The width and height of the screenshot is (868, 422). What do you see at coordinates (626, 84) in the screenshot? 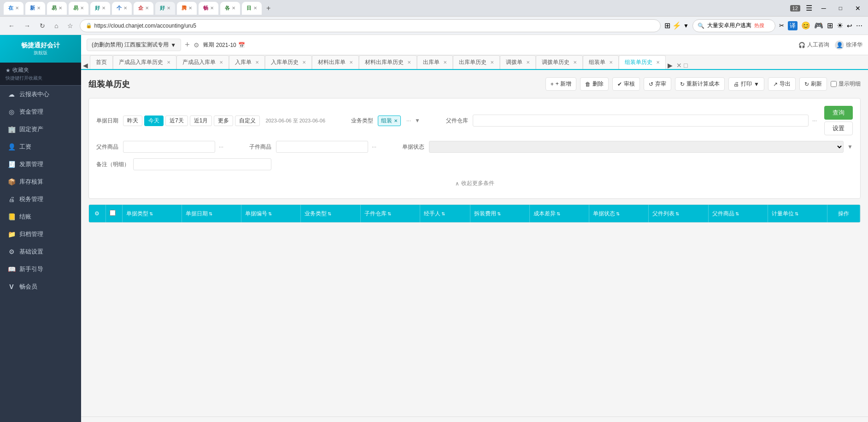
I see `approve-button: ✔ 审核` at bounding box center [626, 84].